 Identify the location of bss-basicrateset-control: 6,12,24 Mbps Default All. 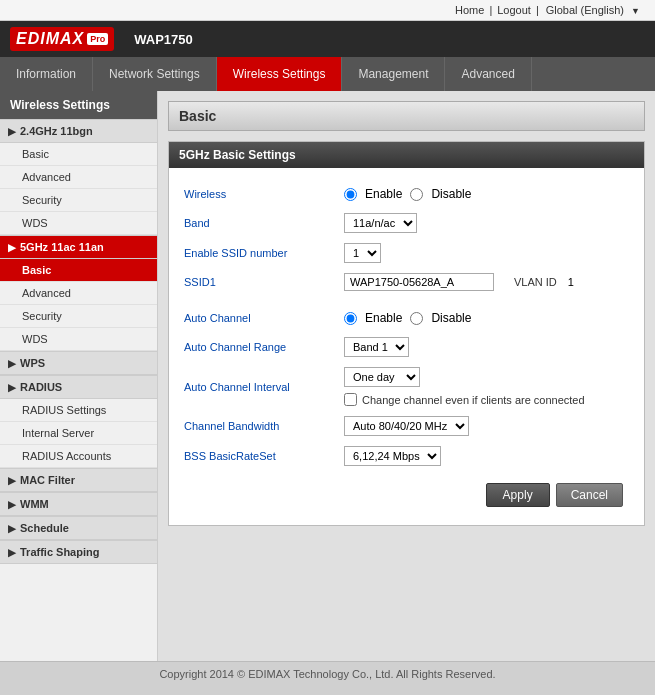
(486, 456).